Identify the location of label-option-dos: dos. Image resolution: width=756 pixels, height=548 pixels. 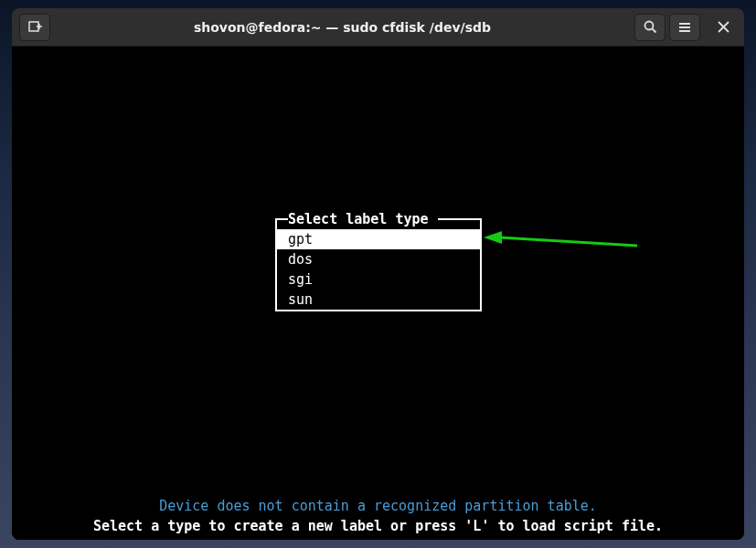
(378, 259).